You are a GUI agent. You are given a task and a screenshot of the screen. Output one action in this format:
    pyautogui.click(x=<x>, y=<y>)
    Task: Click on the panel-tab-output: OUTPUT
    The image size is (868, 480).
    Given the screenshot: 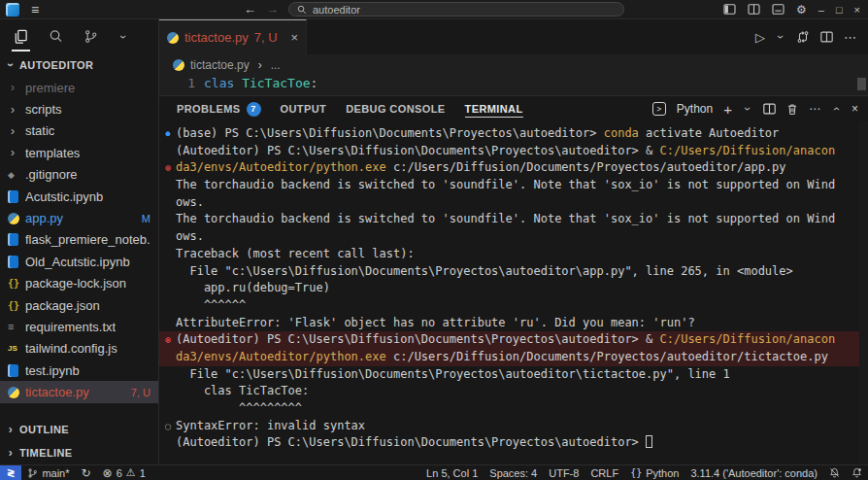 What is the action you would take?
    pyautogui.click(x=304, y=109)
    